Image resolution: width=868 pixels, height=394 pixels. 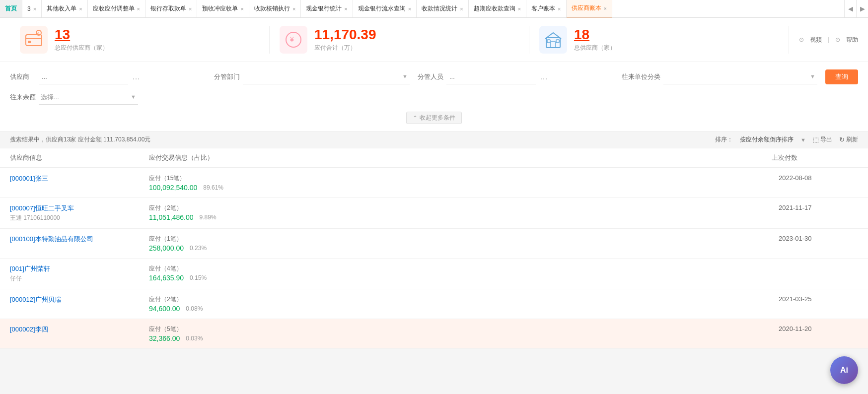 I want to click on supplier-more-icon: …, so click(x=136, y=77).